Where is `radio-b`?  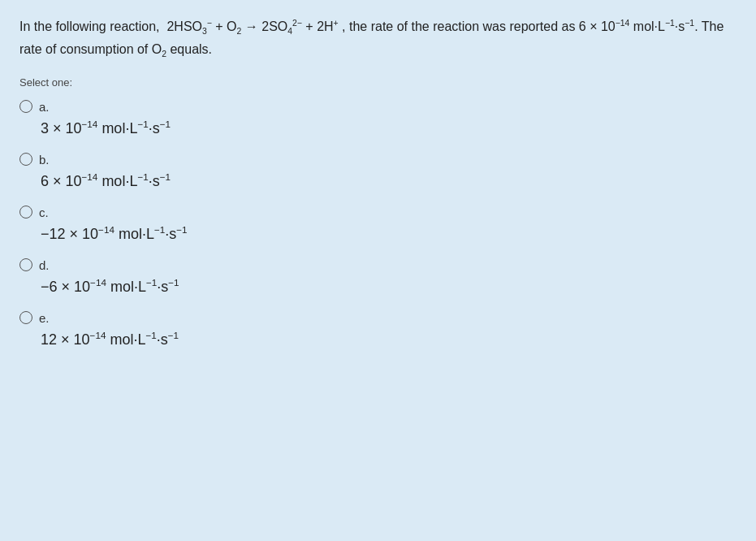 radio-b is located at coordinates (26, 159).